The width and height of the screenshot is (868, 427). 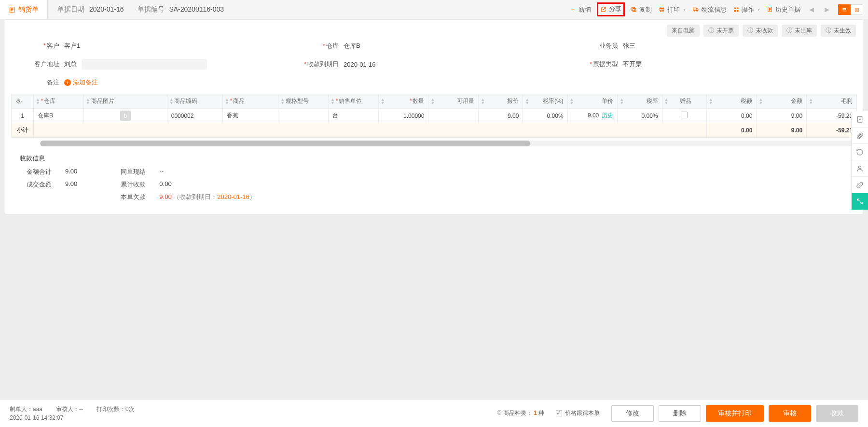 I want to click on col-product: ▲▼ *商品, so click(x=250, y=101).